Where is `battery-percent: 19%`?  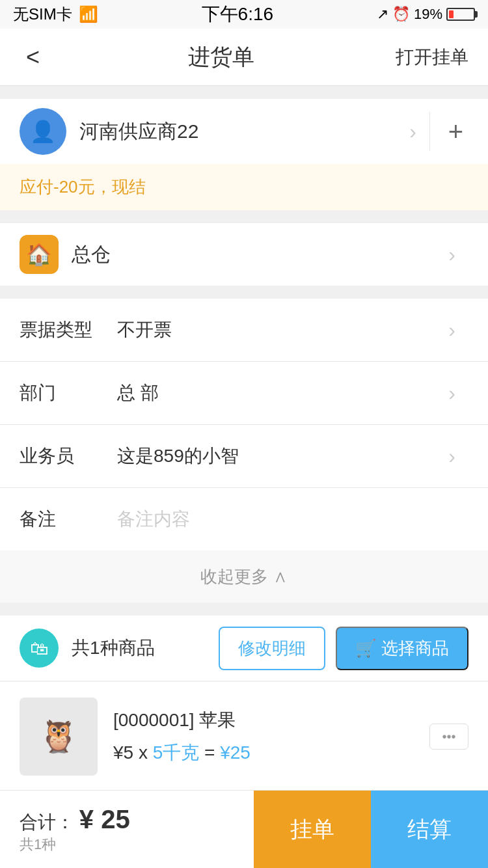 battery-percent: 19% is located at coordinates (428, 14).